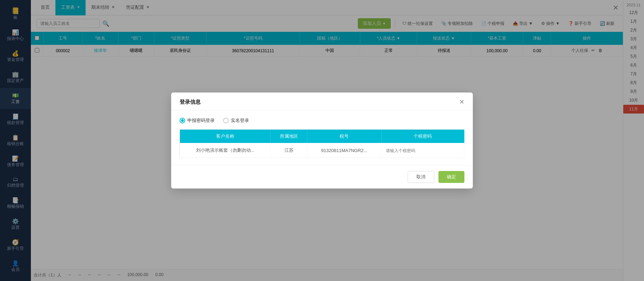 Image resolution: width=644 pixels, height=281 pixels. What do you see at coordinates (423, 137) in the screenshot?
I see `dialog-col-tax-password: 个税密码` at bounding box center [423, 137].